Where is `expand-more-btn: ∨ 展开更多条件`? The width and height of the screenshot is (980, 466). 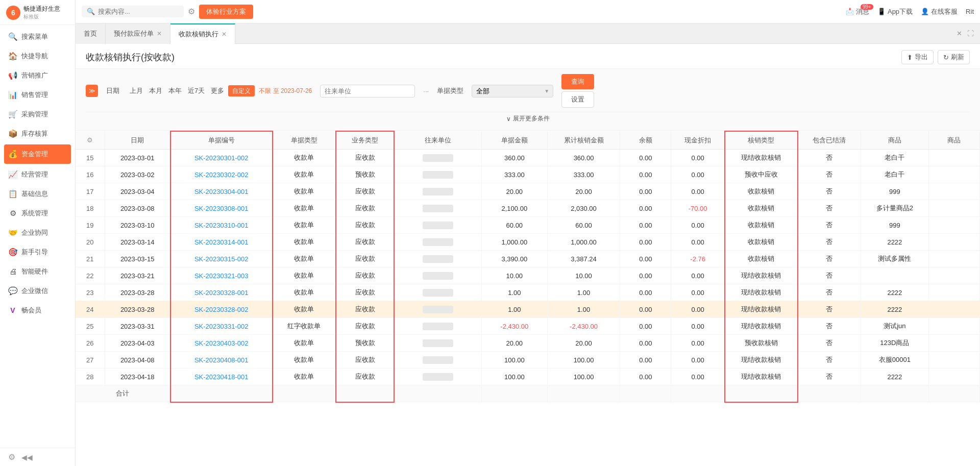
expand-more-btn: ∨ 展开更多条件 is located at coordinates (528, 118).